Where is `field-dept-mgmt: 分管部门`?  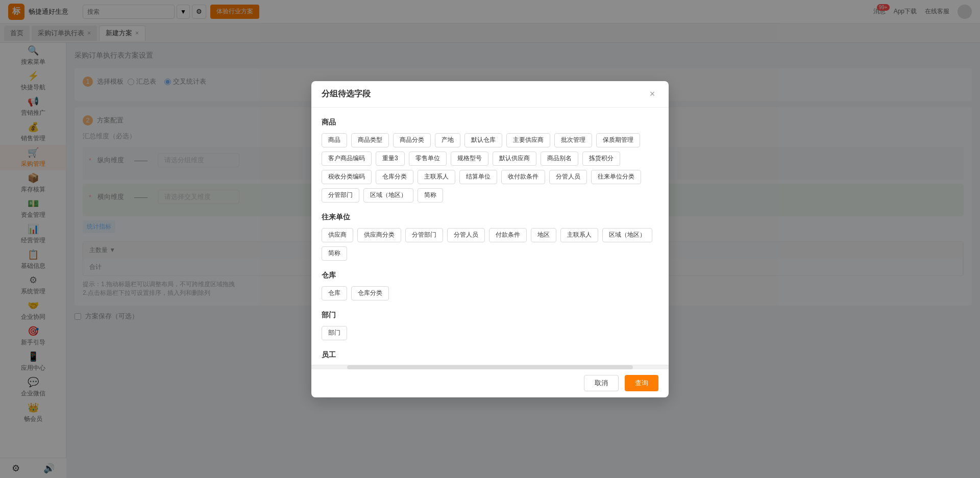
field-dept-mgmt: 分管部门 is located at coordinates (424, 235).